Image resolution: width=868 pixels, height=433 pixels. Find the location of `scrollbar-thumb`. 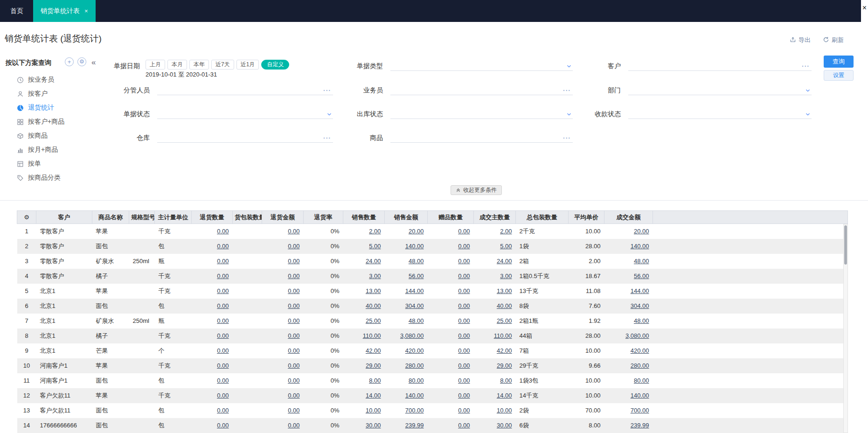

scrollbar-thumb is located at coordinates (846, 245).